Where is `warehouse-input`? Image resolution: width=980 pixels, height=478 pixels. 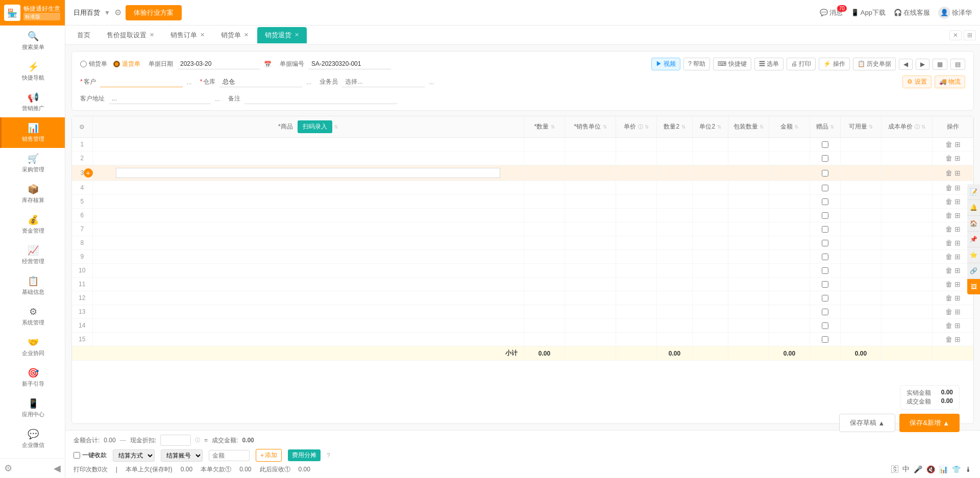 warehouse-input is located at coordinates (261, 82).